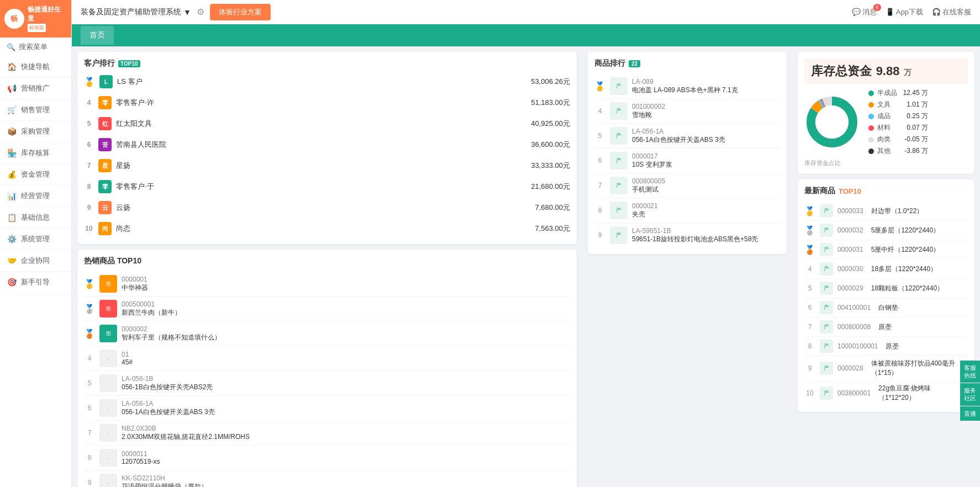  What do you see at coordinates (552, 229) in the screenshot?
I see `customer-value-8: 7,563.00元` at bounding box center [552, 229].